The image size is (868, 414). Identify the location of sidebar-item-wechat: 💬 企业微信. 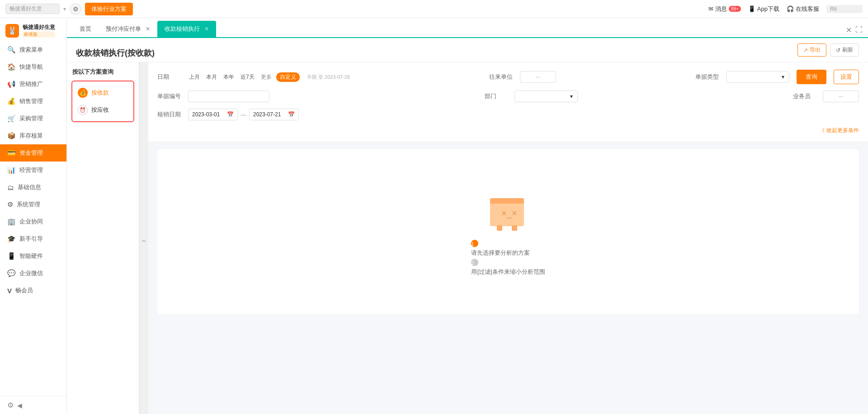
(33, 273).